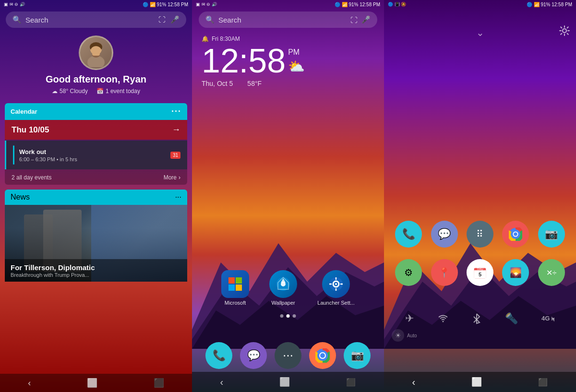 Image resolution: width=576 pixels, height=392 pixels. Describe the element at coordinates (288, 316) in the screenshot. I see `page-dots` at that location.